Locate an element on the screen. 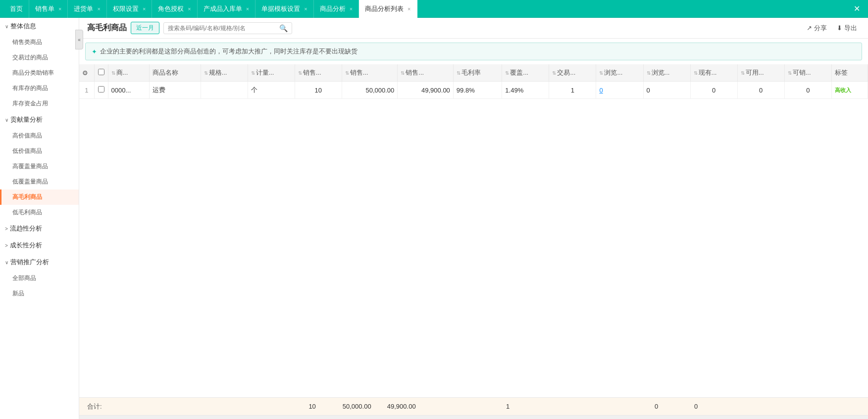 The width and height of the screenshot is (868, 419). cell-browse1-0: 0 is located at coordinates (620, 90).